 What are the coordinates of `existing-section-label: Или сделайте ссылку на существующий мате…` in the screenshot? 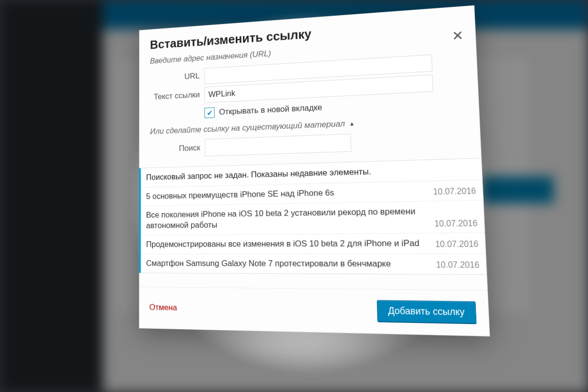 It's located at (247, 128).